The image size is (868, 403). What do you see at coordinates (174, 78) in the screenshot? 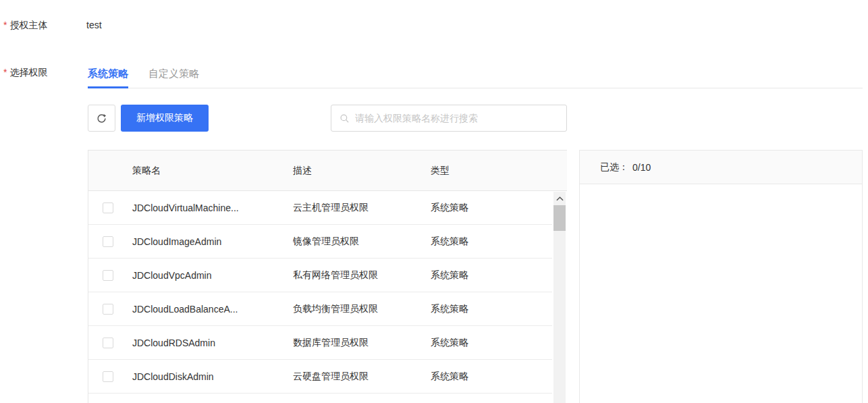
I see `tab-custom-policy: 自定义策略` at bounding box center [174, 78].